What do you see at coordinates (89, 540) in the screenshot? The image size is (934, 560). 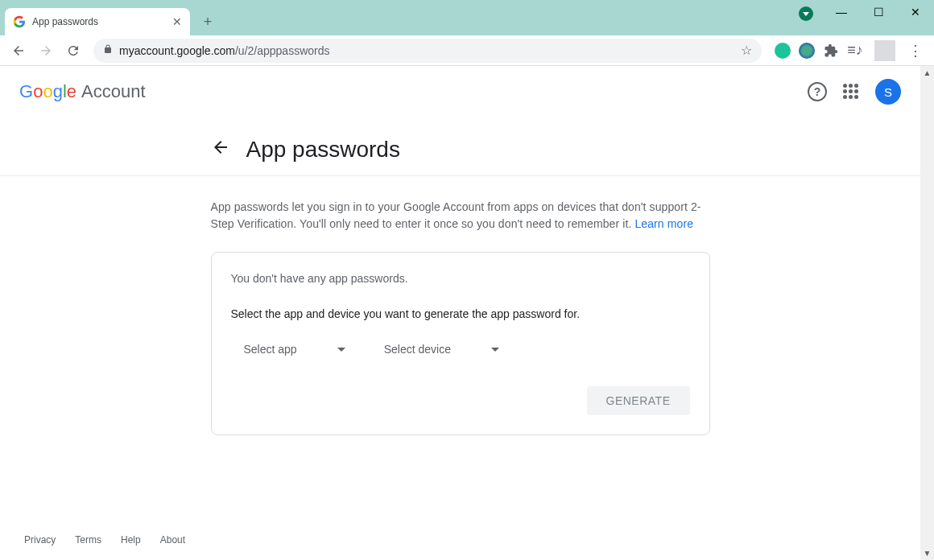 I see `footer-terms-link: Terms` at bounding box center [89, 540].